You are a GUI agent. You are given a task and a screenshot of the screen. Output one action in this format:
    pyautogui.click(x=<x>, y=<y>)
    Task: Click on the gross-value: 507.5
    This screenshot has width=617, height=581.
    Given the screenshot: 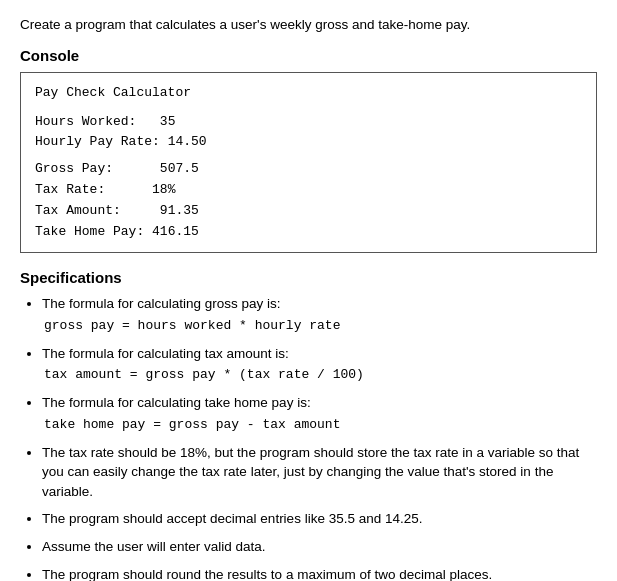 What is the action you would take?
    pyautogui.click(x=180, y=168)
    